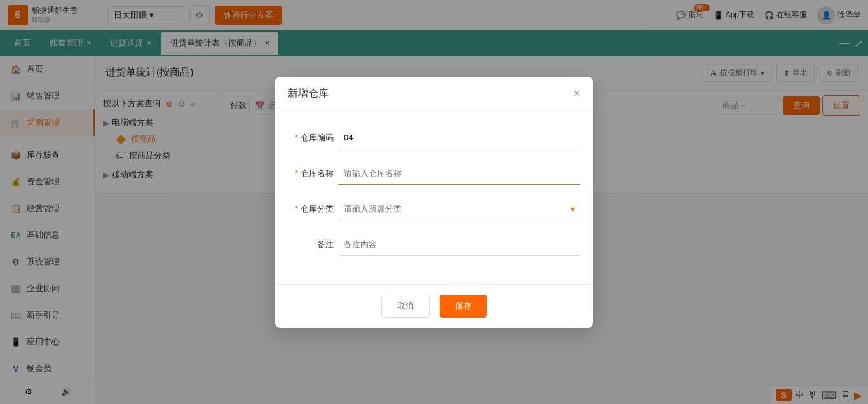 The height and width of the screenshot is (404, 868). What do you see at coordinates (434, 173) in the screenshot?
I see `form-row-name: 仓库名称` at bounding box center [434, 173].